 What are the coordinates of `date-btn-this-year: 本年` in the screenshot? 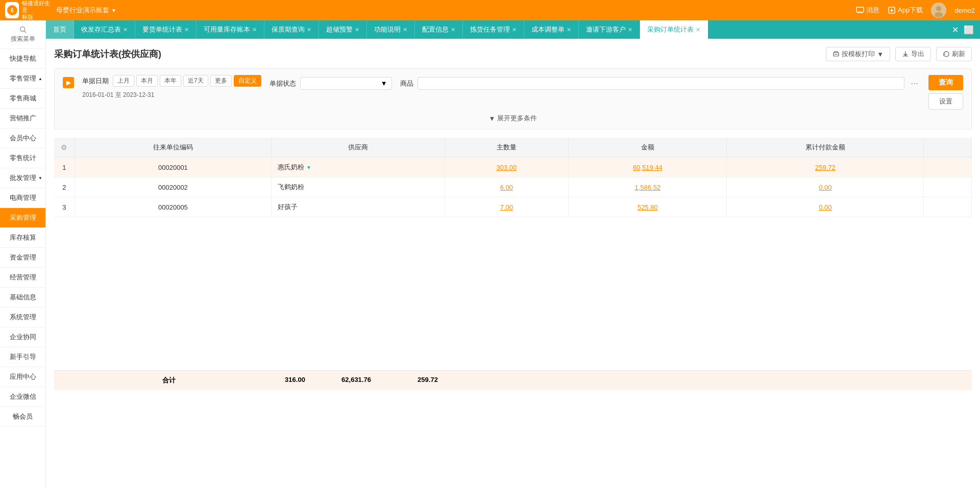 It's located at (170, 81).